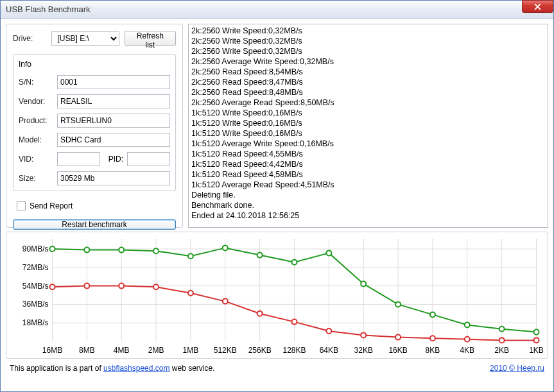 Image resolution: width=554 pixels, height=392 pixels. Describe the element at coordinates (94, 38) in the screenshot. I see `drive-row: Drive: [USB] E:\ Refresh list` at that location.